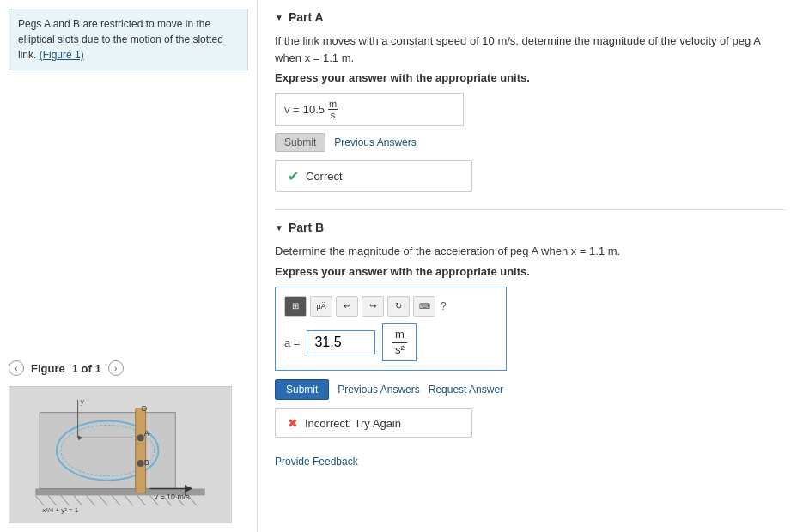  I want to click on part-divider, so click(531, 209).